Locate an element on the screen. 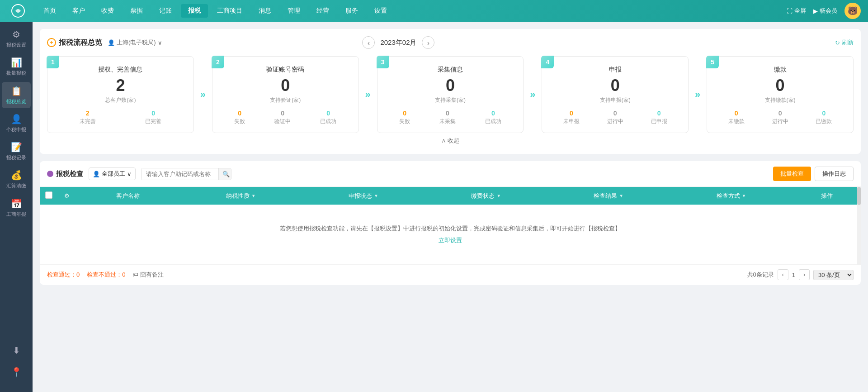 This screenshot has width=868, height=392. nav-right: ⛶ 全屏 ▶ 畅会员 🐻 is located at coordinates (824, 11).